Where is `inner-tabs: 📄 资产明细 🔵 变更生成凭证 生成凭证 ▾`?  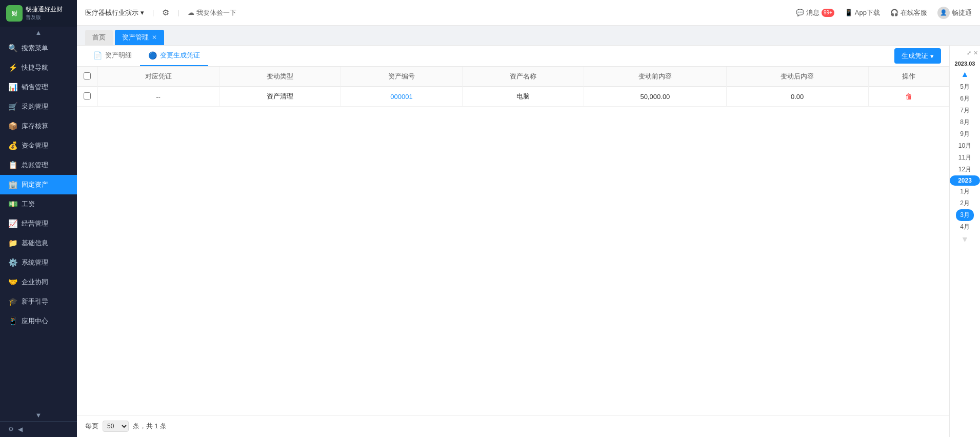
inner-tabs: 📄 资产明细 🔵 变更生成凭证 生成凭证 ▾ is located at coordinates (513, 56).